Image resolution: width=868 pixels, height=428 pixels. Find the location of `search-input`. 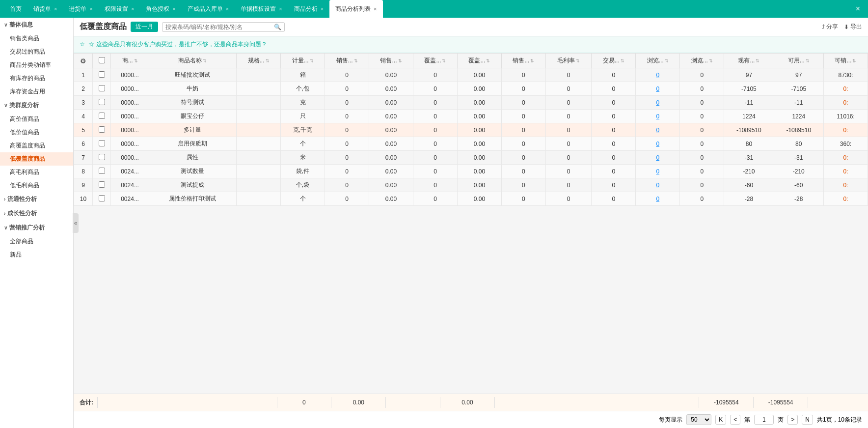

search-input is located at coordinates (219, 27).